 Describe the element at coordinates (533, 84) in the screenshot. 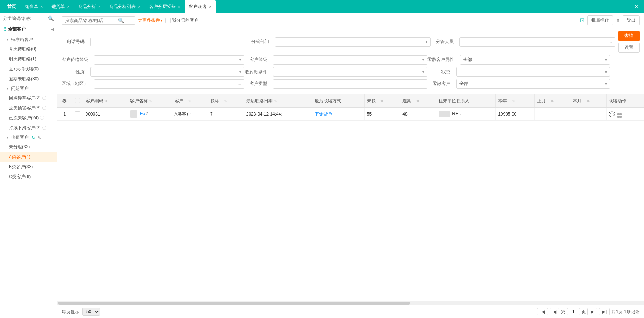

I see `scatter-customer-select: 全部 ▾` at that location.